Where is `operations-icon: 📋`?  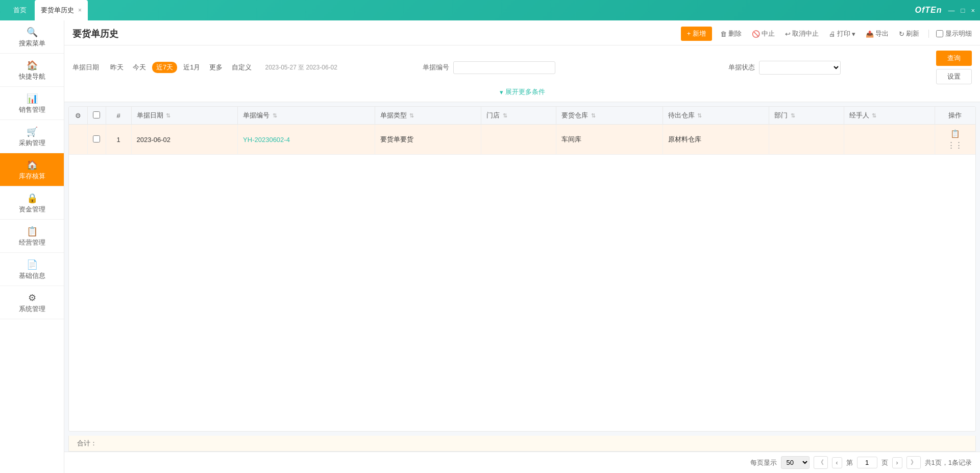 operations-icon: 📋 is located at coordinates (32, 231).